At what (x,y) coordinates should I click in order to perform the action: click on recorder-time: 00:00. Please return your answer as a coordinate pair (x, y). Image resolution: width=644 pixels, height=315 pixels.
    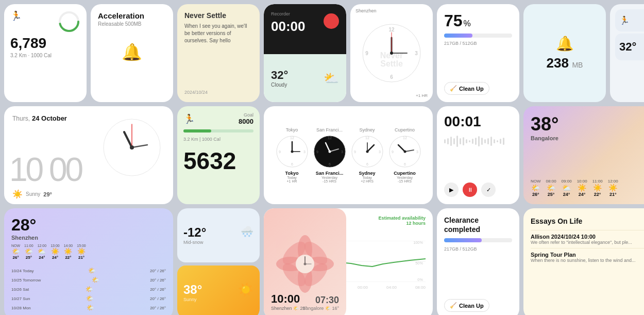
    Looking at the image, I should click on (289, 27).